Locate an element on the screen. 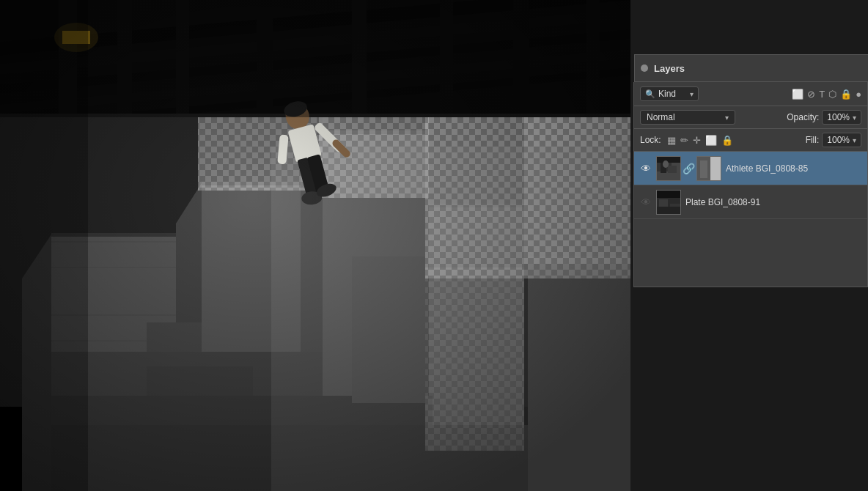  layer-visibility-athlete: 👁 is located at coordinates (646, 169).